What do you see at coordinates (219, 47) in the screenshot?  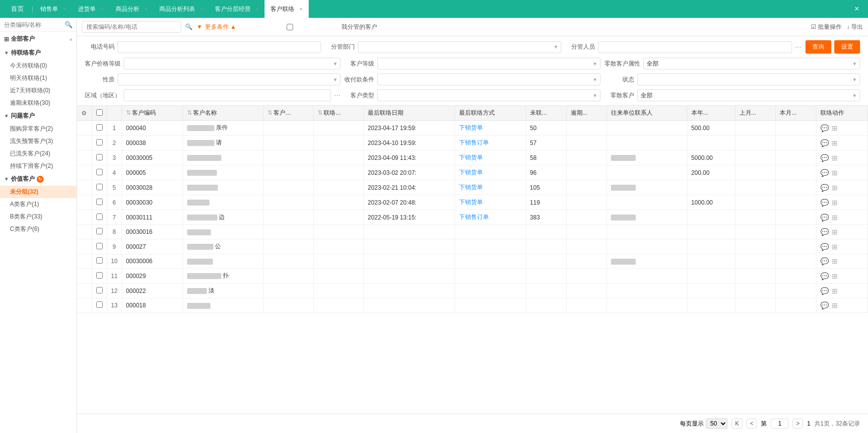 I see `filter-phone-input` at bounding box center [219, 47].